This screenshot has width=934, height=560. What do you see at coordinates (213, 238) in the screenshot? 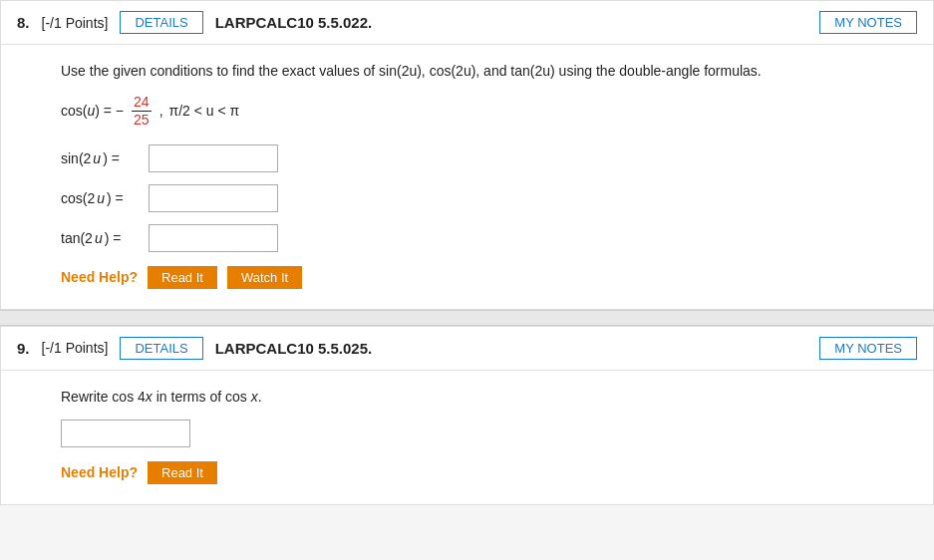
I see `tan2u-input` at bounding box center [213, 238].